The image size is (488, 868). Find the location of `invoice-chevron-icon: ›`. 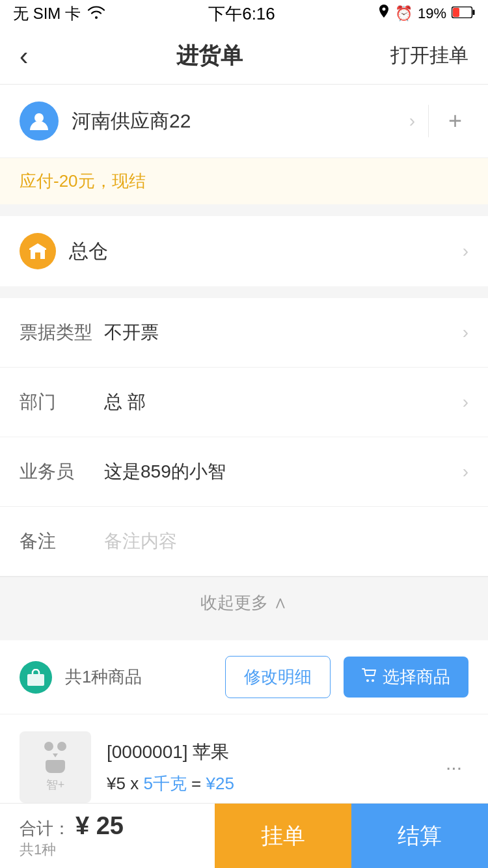

invoice-chevron-icon: › is located at coordinates (466, 332).